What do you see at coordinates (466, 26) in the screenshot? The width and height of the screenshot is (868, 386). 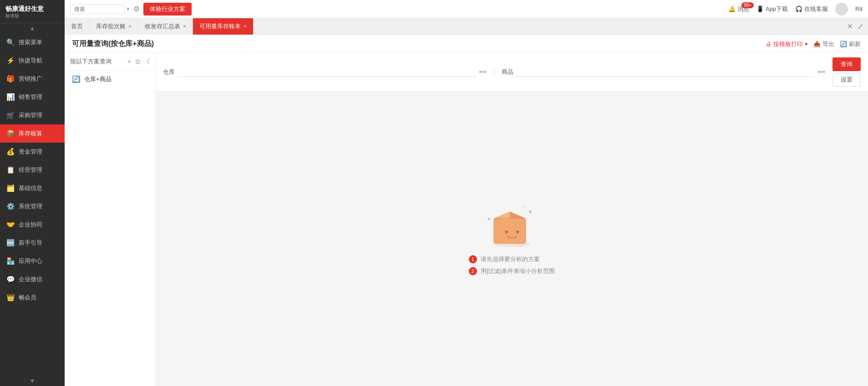 I see `tabs-bar: 首页 库存批次账 × 收发存汇总表 × 可用量库存账本 × ✕ ⤢` at bounding box center [466, 26].